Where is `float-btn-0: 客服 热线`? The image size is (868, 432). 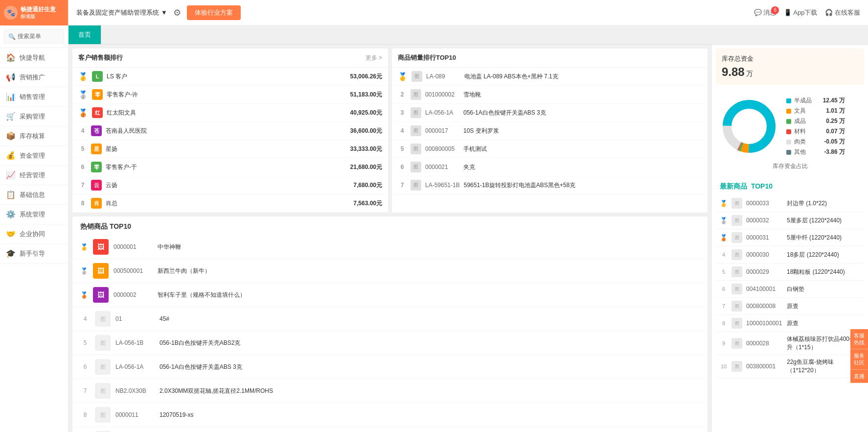
float-btn-0: 客服 热线 is located at coordinates (859, 339).